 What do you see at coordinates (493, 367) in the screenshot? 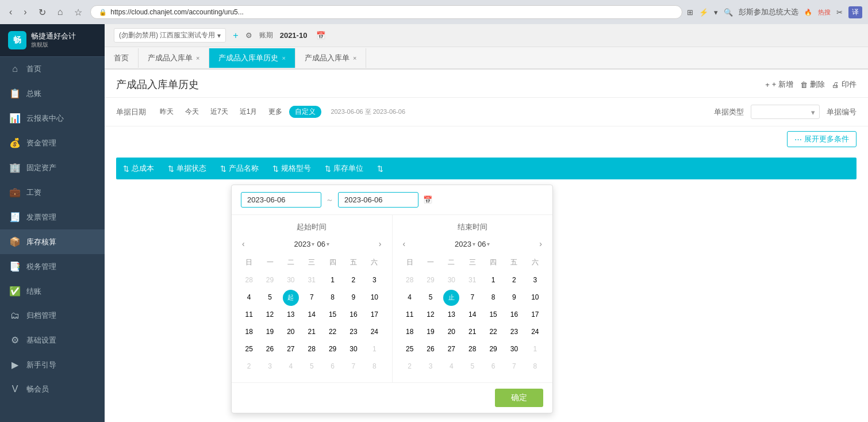
I see `cal-day: 6` at bounding box center [493, 367].